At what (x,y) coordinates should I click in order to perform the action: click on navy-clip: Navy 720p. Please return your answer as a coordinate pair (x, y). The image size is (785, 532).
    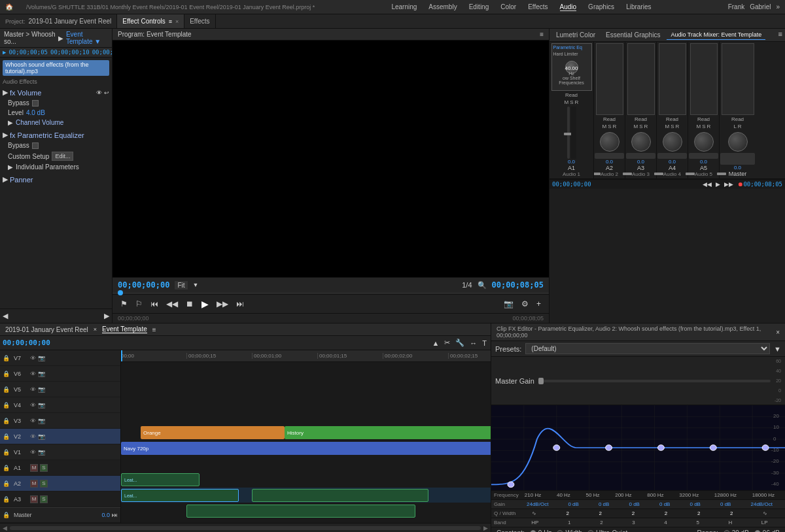
    Looking at the image, I should click on (306, 448).